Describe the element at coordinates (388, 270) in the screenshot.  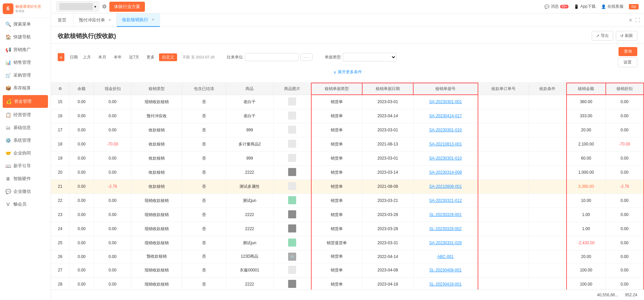
I see `cell-verify-bill-date: 2023-04-08` at that location.